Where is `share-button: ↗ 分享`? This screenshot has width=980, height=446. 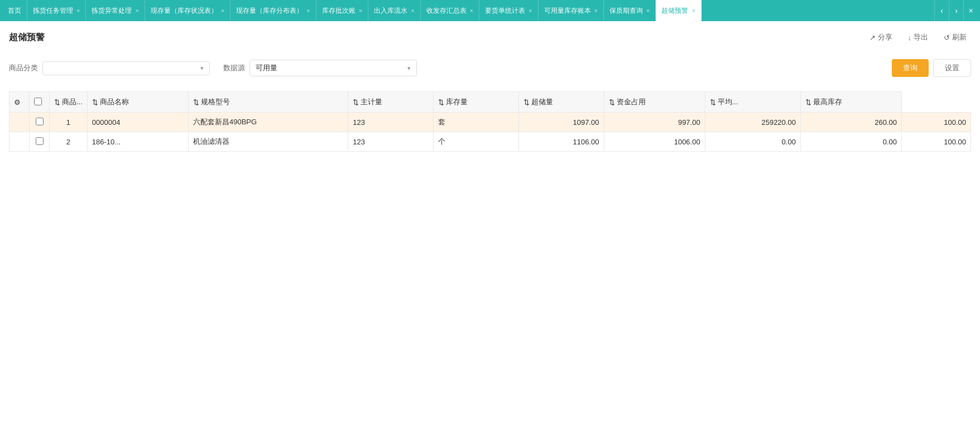 share-button: ↗ 分享 is located at coordinates (881, 37).